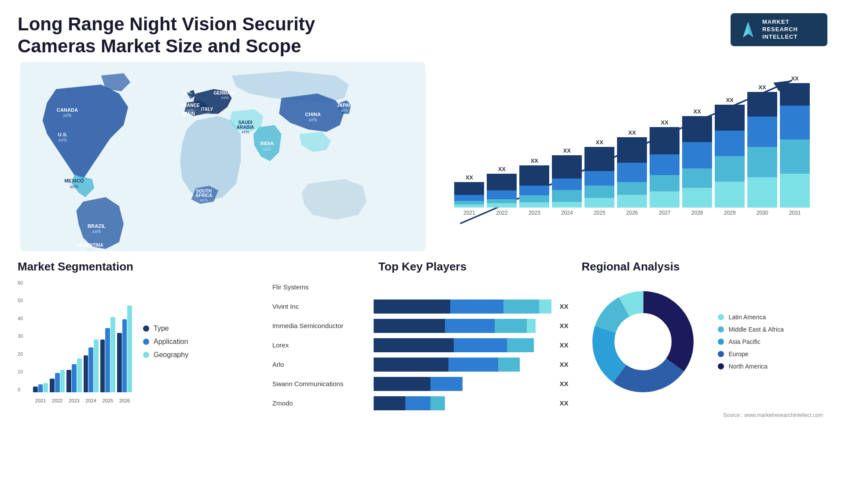 Image resolution: width=845 pixels, height=504 pixels. What do you see at coordinates (141, 365) in the screenshot?
I see `segmentation-section: Market Segmentation 0 10 20 30 40 50 60` at bounding box center [141, 365].